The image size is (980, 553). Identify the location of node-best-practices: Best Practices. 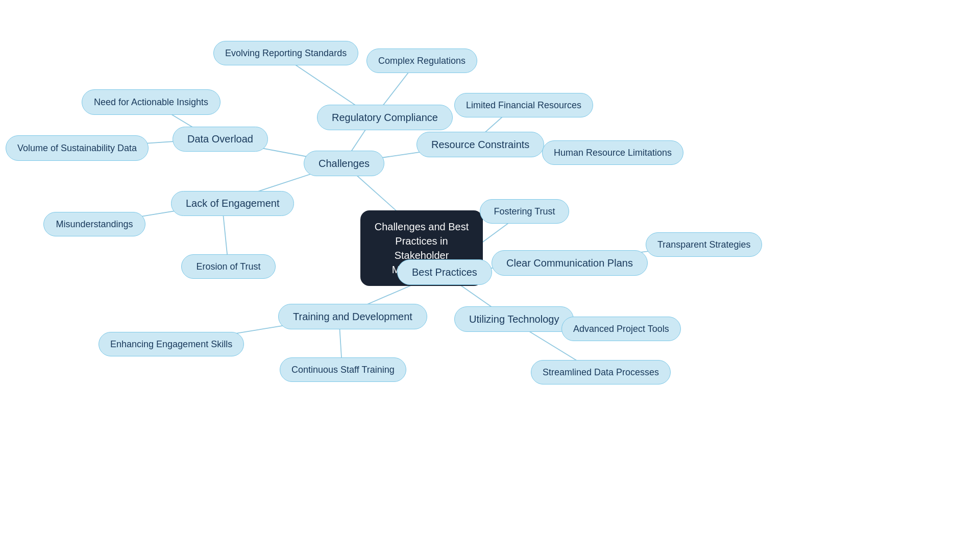
(445, 272).